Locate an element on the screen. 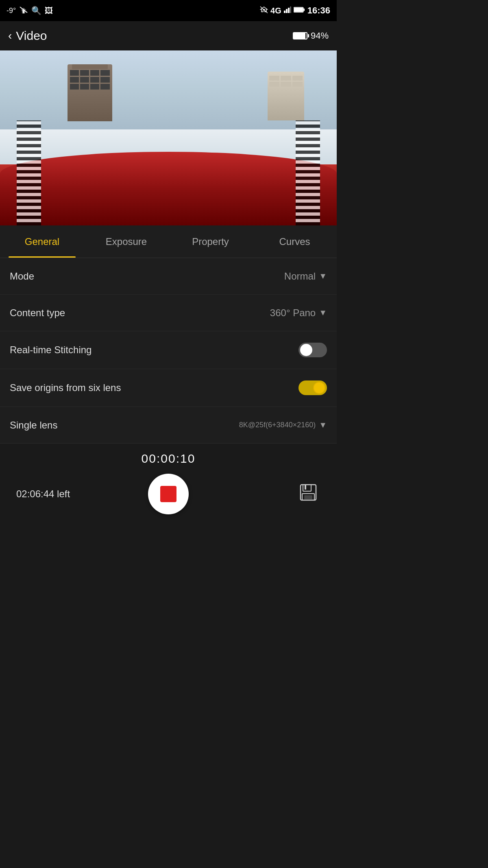  battery-fill is located at coordinates (299, 36).